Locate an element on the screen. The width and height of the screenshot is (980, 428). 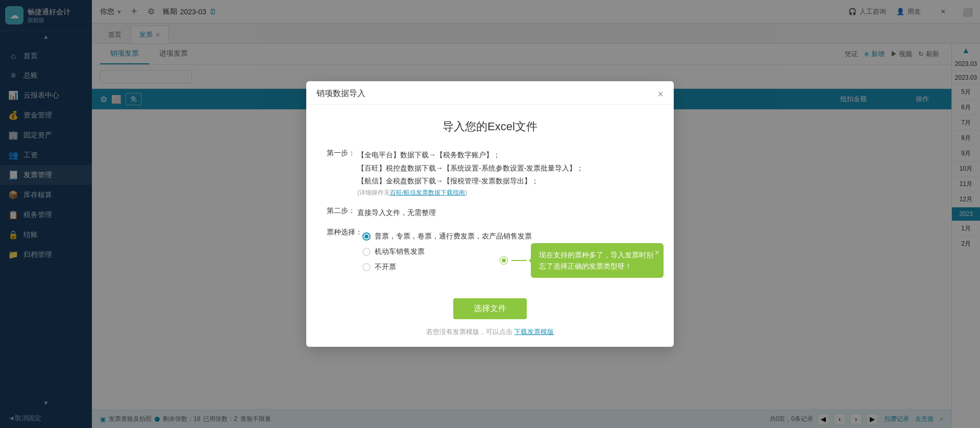
footer-text: 若您没有发票模版，可以点击 is located at coordinates (470, 332).